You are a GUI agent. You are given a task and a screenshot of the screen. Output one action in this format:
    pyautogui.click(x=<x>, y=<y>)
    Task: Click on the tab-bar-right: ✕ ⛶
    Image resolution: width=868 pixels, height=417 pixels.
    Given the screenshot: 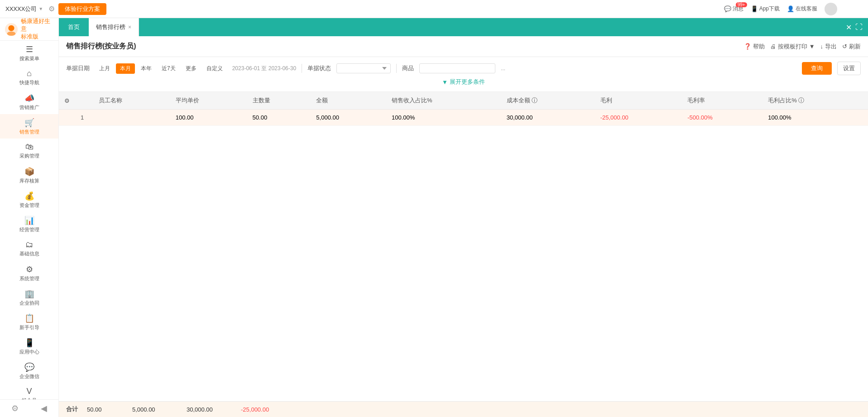 What is the action you would take?
    pyautogui.click(x=857, y=27)
    